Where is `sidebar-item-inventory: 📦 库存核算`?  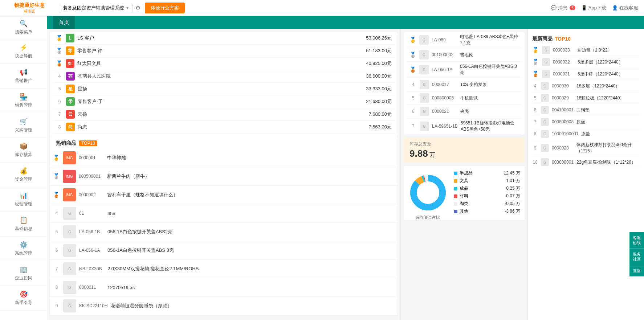 sidebar-item-inventory: 📦 库存核算 is located at coordinates (23, 150).